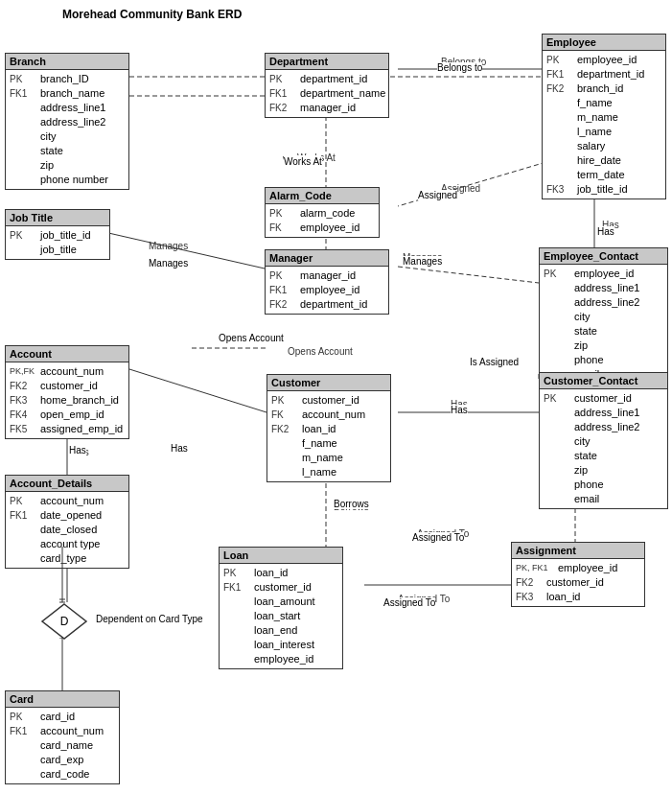 This screenshot has height=794, width=672. Describe the element at coordinates (409, 602) in the screenshot. I see `rel-assigned-to-1: Assigned To` at that location.